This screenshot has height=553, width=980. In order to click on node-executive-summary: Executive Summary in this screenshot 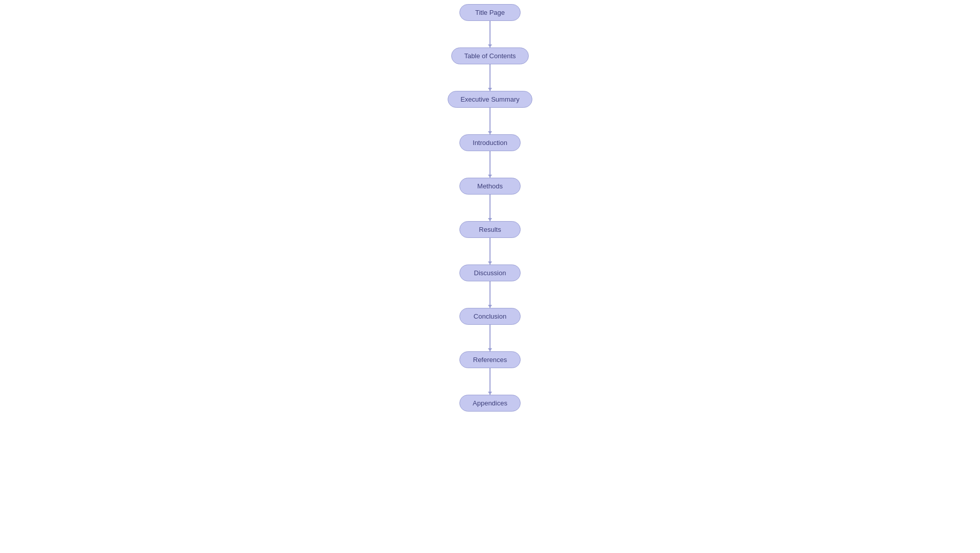, I will do `click(490, 99)`.